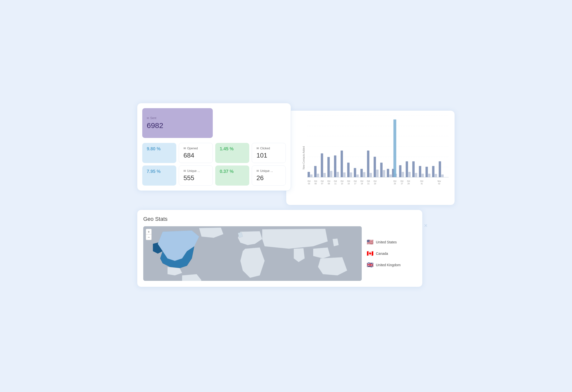  I want to click on svg-text: 11, so click(336, 184).